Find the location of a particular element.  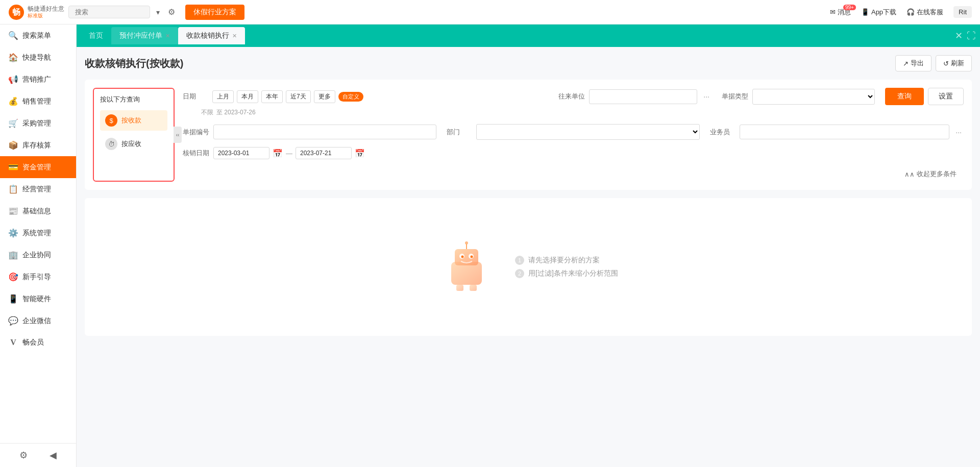

collapse-more-button: ∧∧ 收起更多条件 is located at coordinates (930, 174).